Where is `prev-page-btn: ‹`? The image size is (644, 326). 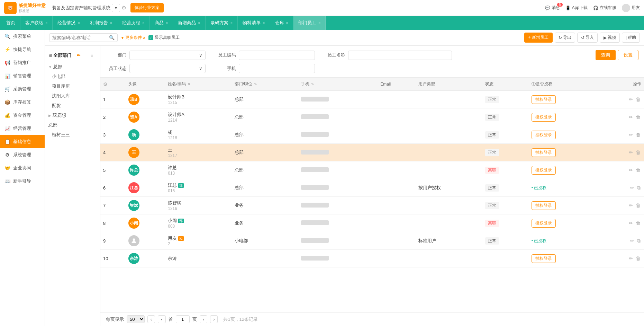 prev-page-btn: ‹ is located at coordinates (162, 319).